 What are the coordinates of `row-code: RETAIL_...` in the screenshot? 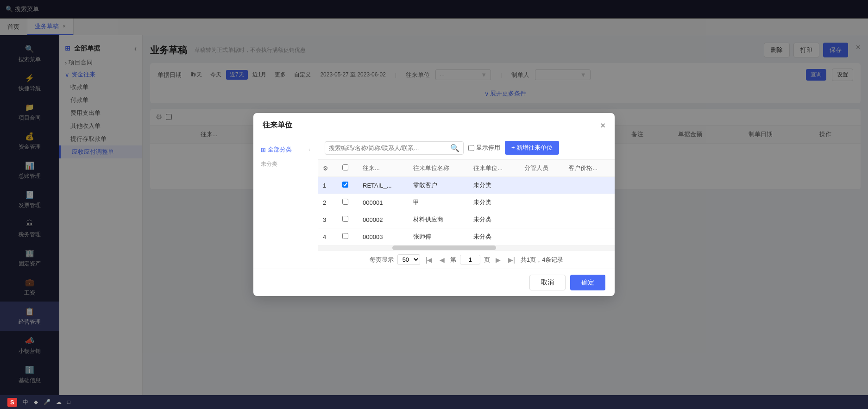 It's located at (384, 185).